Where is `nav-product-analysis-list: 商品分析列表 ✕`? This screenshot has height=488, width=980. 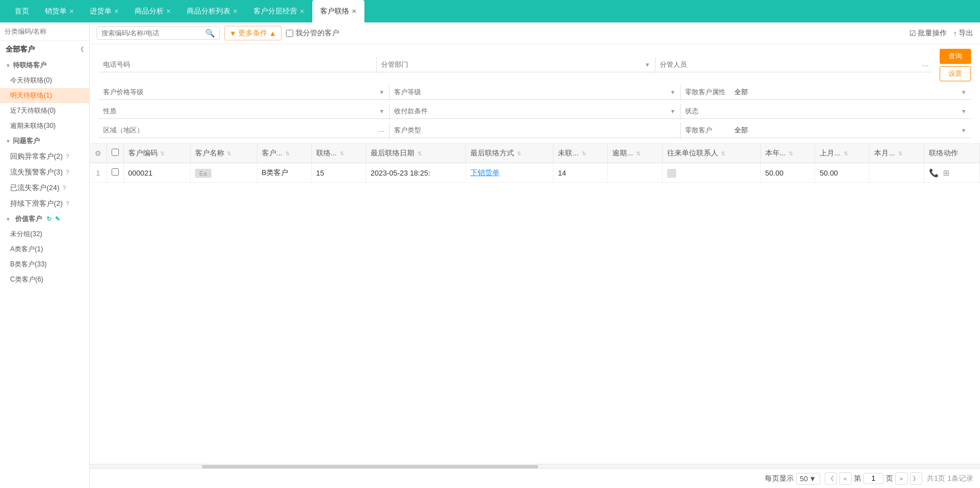
nav-product-analysis-list: 商品分析列表 ✕ is located at coordinates (212, 11).